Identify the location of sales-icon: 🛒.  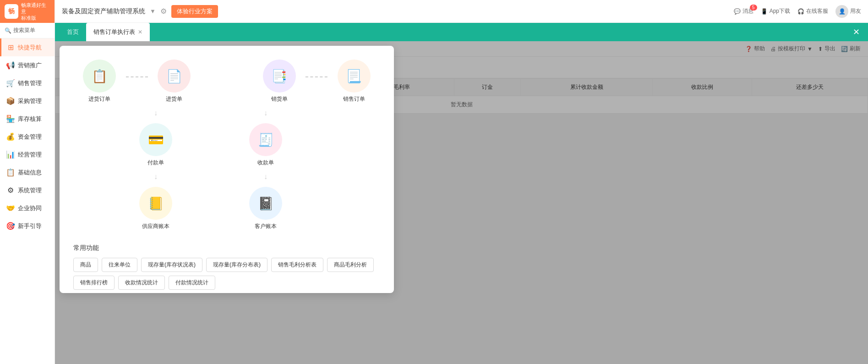
(11, 83).